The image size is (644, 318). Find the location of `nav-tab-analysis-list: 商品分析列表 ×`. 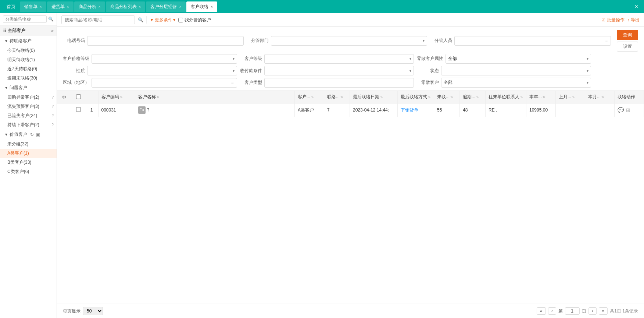

nav-tab-analysis-list: 商品分析列表 × is located at coordinates (126, 7).